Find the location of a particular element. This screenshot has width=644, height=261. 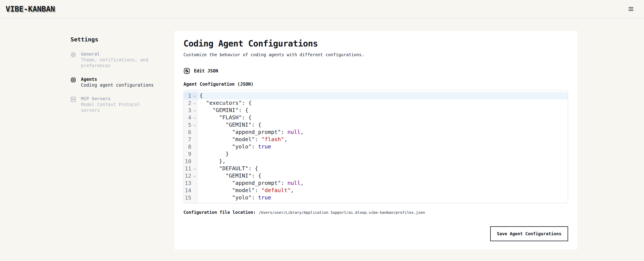

settings-sidebar: Settings GeneralTheme, notifications, an… is located at coordinates (122, 70).